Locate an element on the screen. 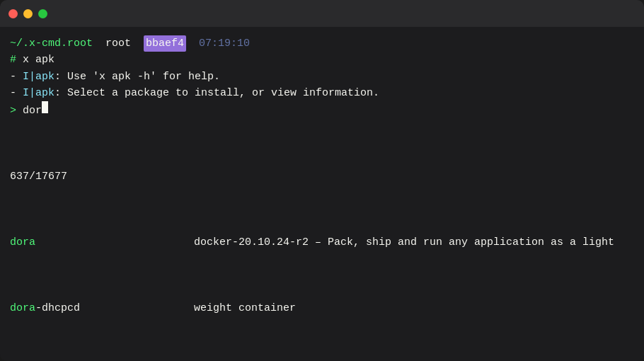 Image resolution: width=644 pixels, height=361 pixels. desc-line-2: weight container is located at coordinates (404, 309).